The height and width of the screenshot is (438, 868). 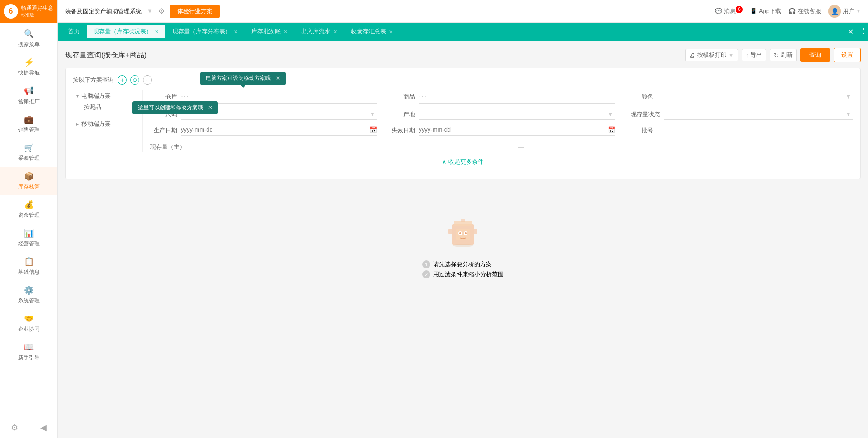 I want to click on filter-origin: 产地 ▼, so click(x=501, y=114).